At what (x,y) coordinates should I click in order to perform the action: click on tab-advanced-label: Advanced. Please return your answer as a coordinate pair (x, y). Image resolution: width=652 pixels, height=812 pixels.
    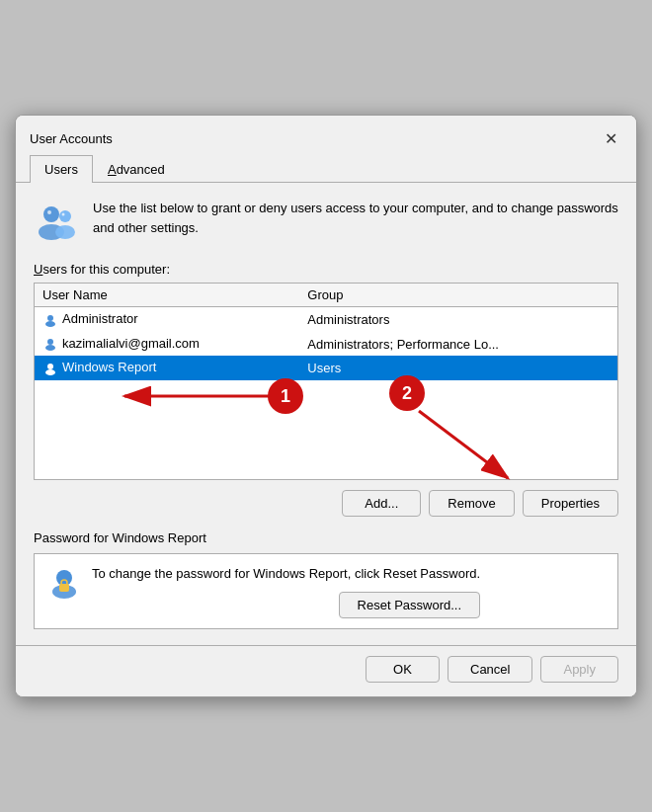
    Looking at the image, I should click on (136, 170).